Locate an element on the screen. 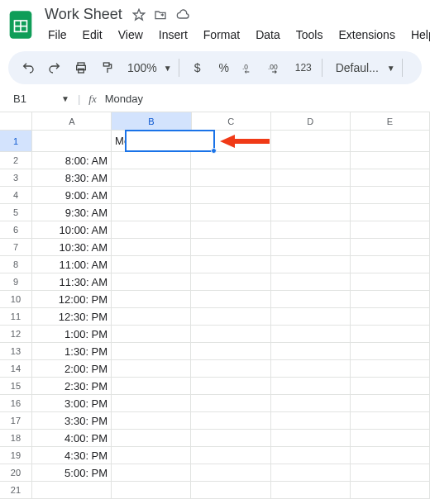  menu-extensions: Extensions is located at coordinates (366, 35).